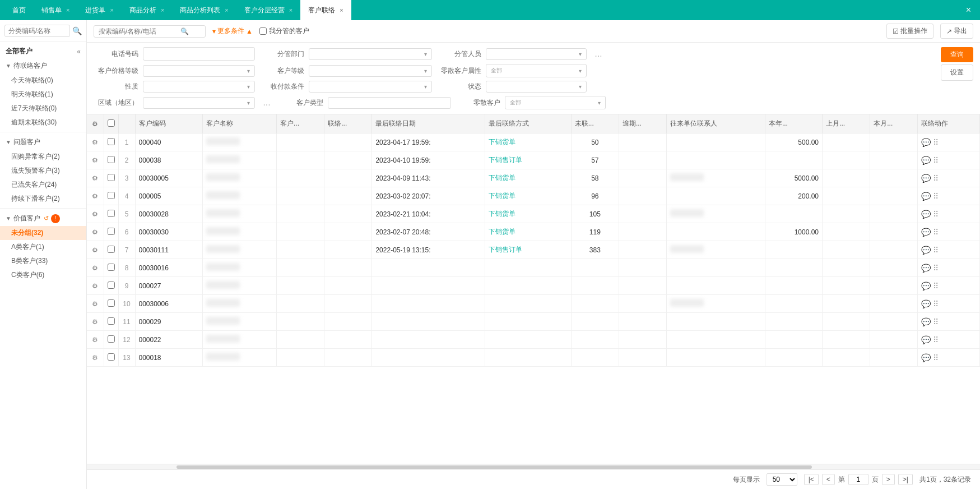  I want to click on sidebar-item-declining: 持续下滑客户(2), so click(43, 199).